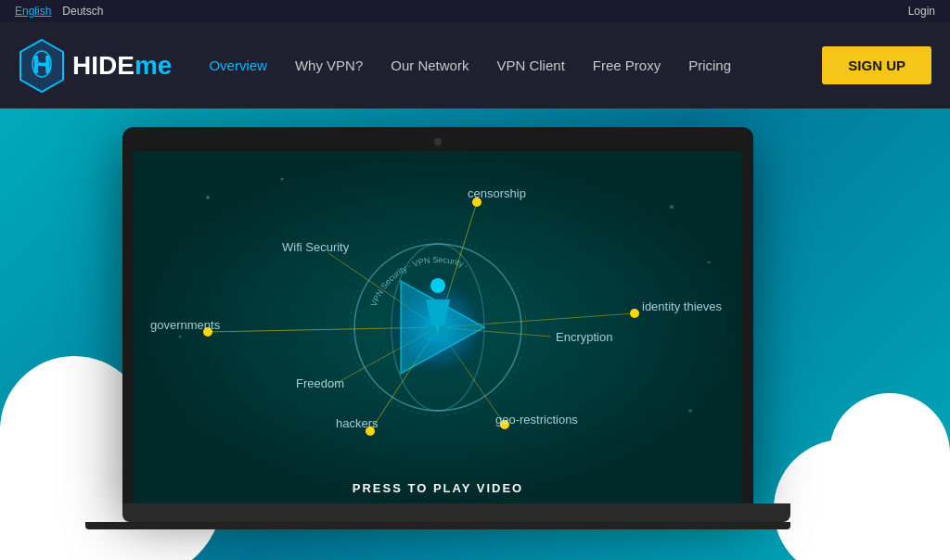 This screenshot has width=950, height=560. What do you see at coordinates (438, 488) in the screenshot?
I see `svg-text: PRESS TO PLAY VIDEO` at bounding box center [438, 488].